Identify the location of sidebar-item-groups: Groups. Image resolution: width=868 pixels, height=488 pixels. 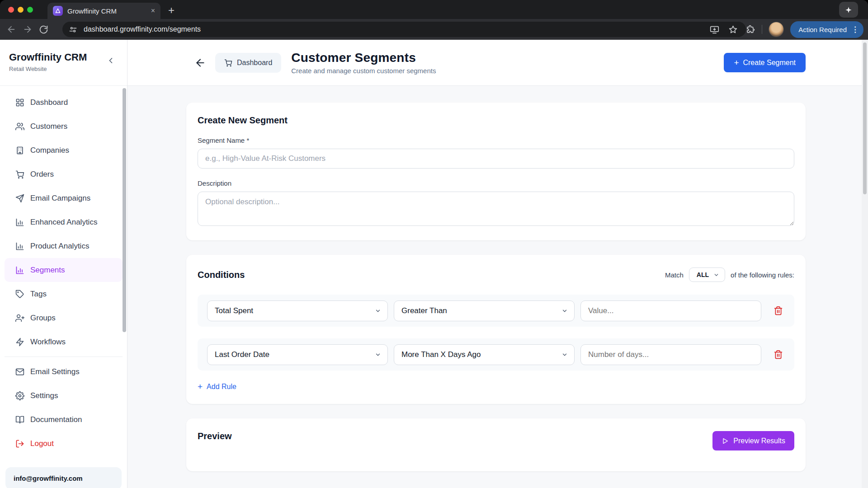
(63, 318).